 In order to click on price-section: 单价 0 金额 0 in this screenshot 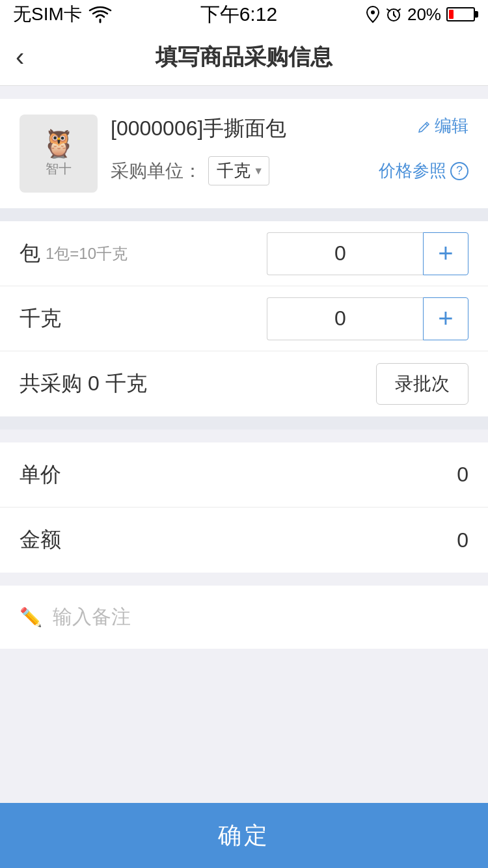, I will do `click(244, 508)`.